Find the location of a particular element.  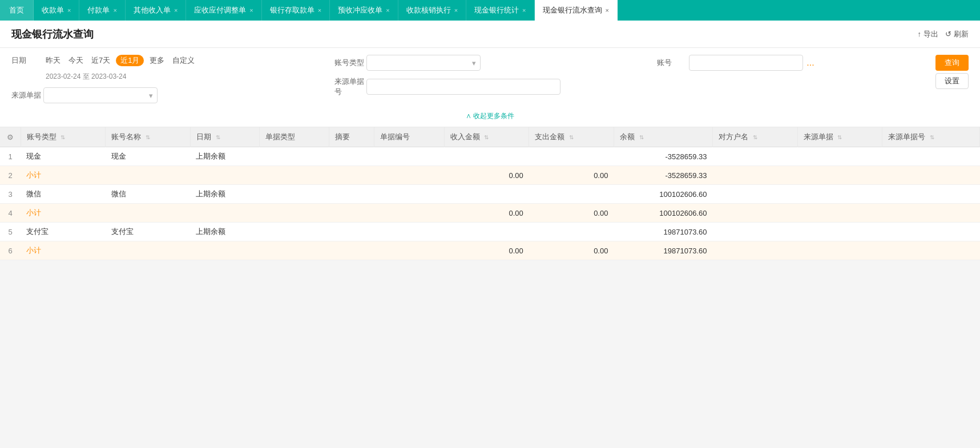

th-date: 日期 ⇅ is located at coordinates (225, 137).